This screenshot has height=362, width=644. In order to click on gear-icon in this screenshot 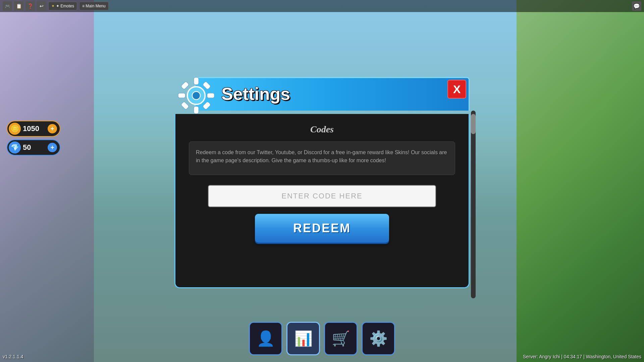, I will do `click(196, 96)`.